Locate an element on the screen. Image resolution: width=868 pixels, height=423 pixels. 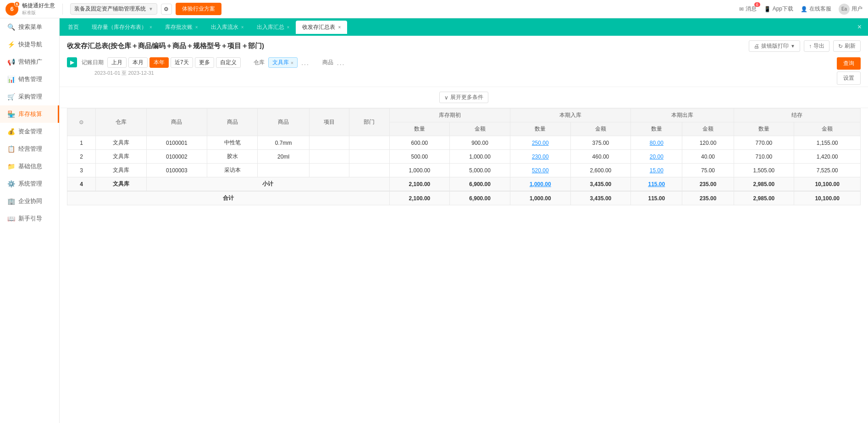
sidebar-label-inventory: 库存核算 is located at coordinates (30, 114).